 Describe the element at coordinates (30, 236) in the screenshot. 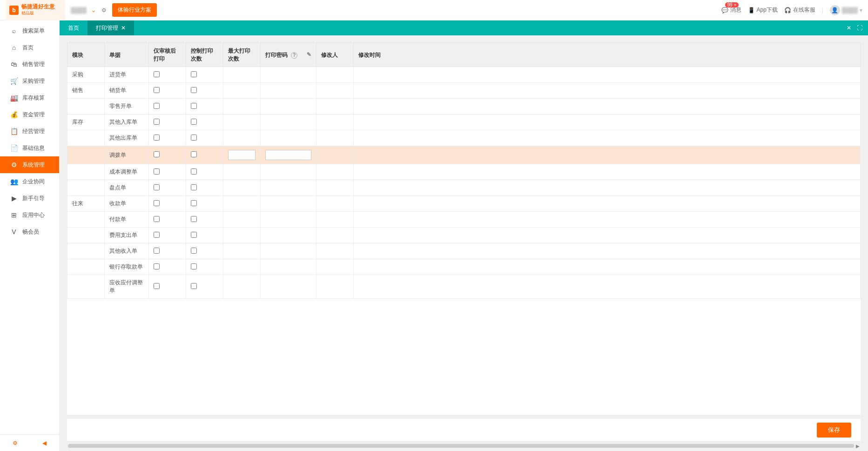

I see `sidebar: ⌕搜索菜单⌂首页🛍销售管理🛒采购管理🏭库存核算💰资金管理📋经营管理📄基础信息⚙系…` at that location.